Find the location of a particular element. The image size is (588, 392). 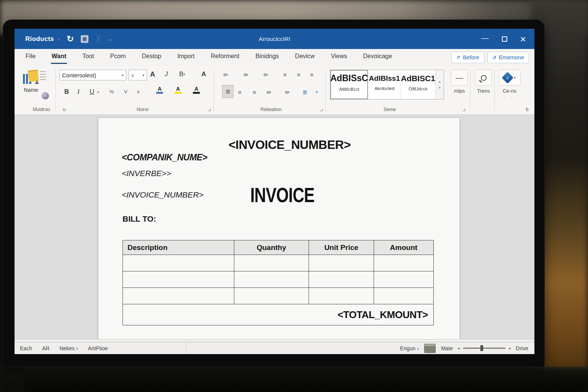

status-item: AntPiioe is located at coordinates (98, 348).